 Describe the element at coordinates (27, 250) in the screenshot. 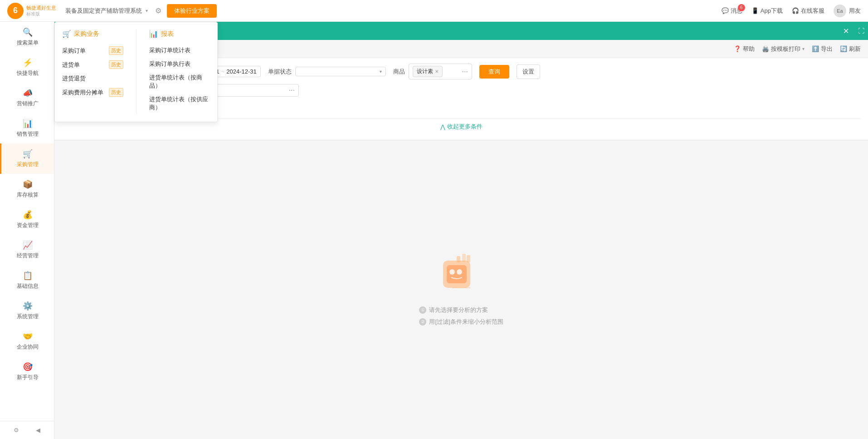

I see `sidebar-item-operations: 📈 经营管理` at that location.